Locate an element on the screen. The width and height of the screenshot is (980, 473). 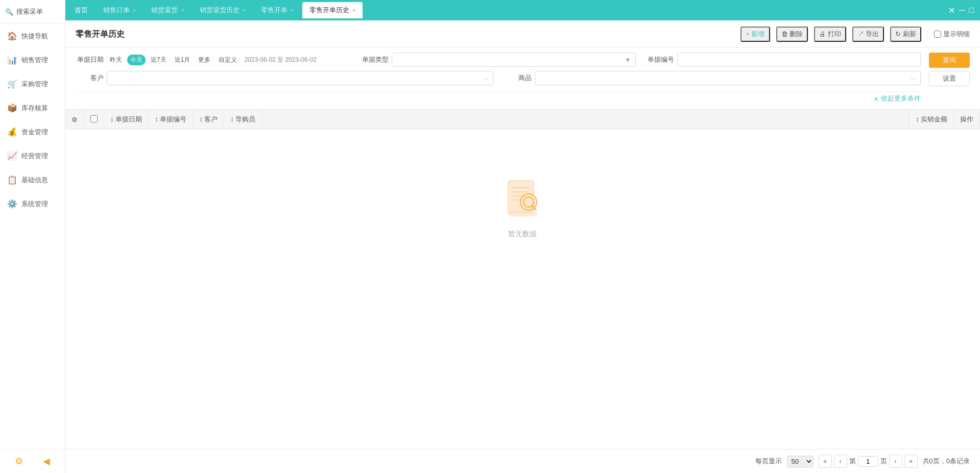
sidebar-footer: ⚙ ◀ is located at coordinates (33, 461).